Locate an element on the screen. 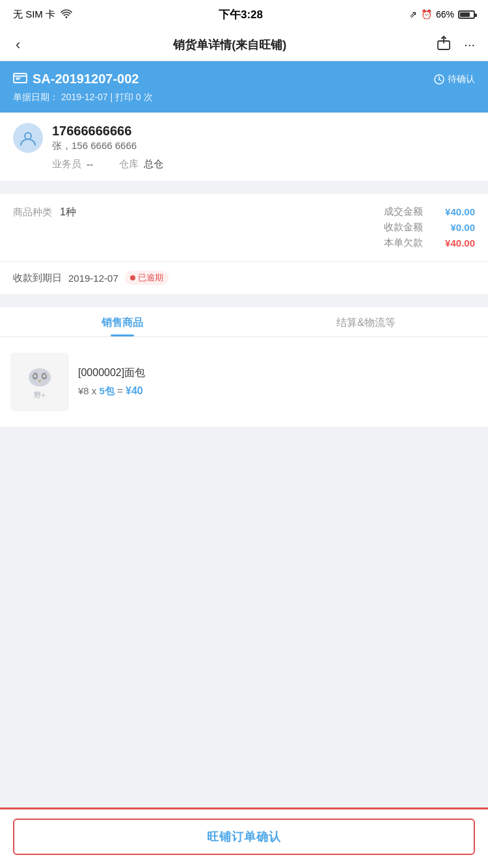 The image size is (488, 868). customer-meta: 业务员 -- 仓库 总仓 is located at coordinates (244, 164).